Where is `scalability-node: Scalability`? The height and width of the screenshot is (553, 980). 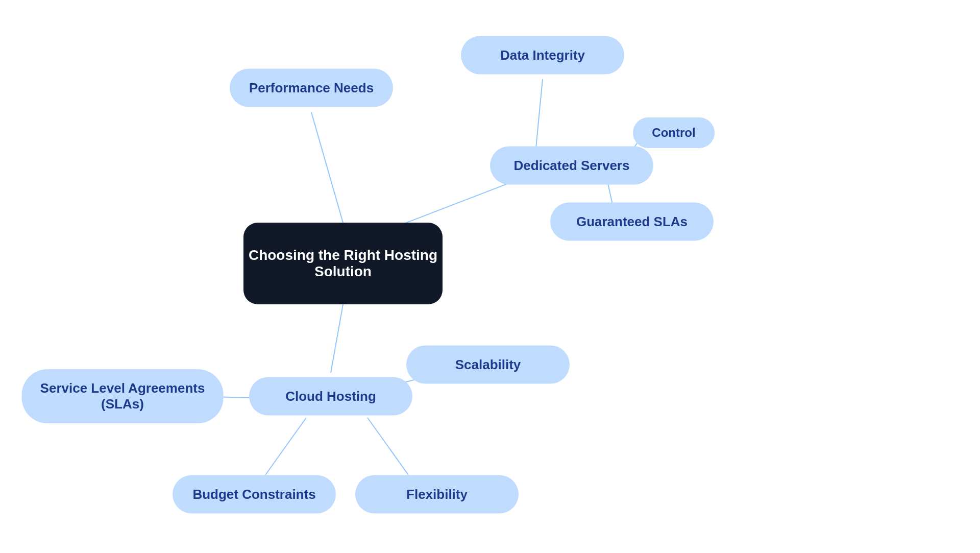
scalability-node: Scalability is located at coordinates (488, 365).